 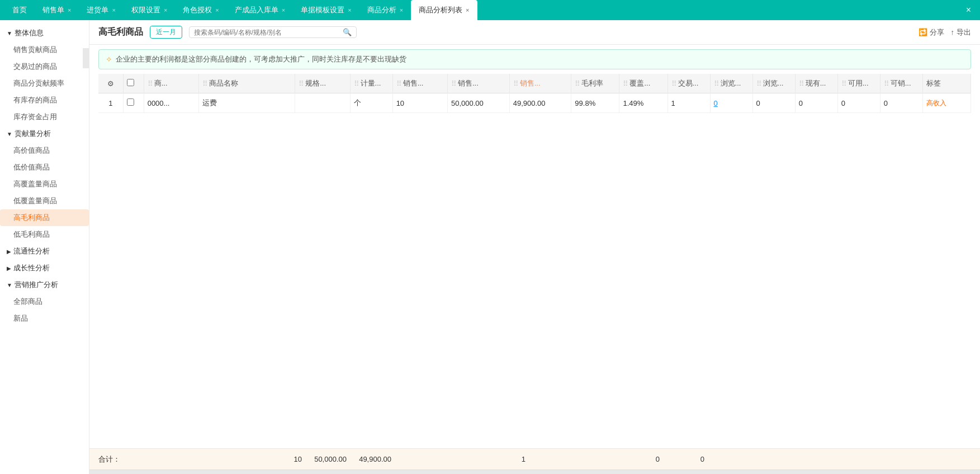 What do you see at coordinates (534, 84) in the screenshot?
I see `table-header-row: ⚙ ⠿ 商... ⠿` at bounding box center [534, 84].